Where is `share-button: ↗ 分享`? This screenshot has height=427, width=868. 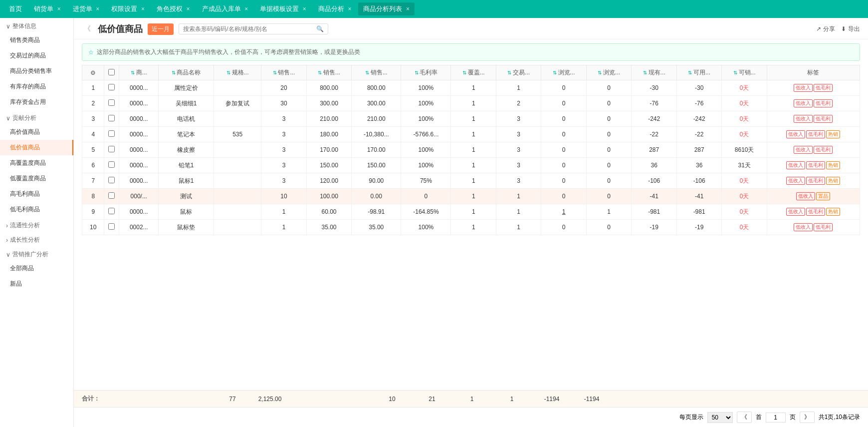
share-button: ↗ 分享 is located at coordinates (826, 29).